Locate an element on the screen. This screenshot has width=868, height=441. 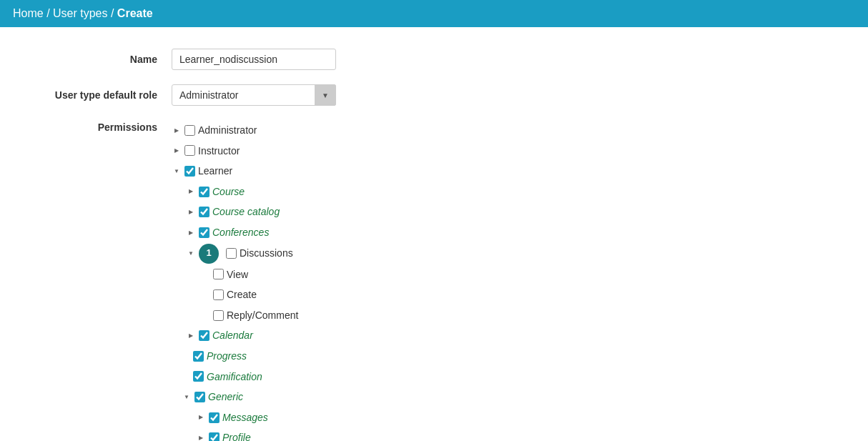
checkbox-gamification is located at coordinates (199, 376).